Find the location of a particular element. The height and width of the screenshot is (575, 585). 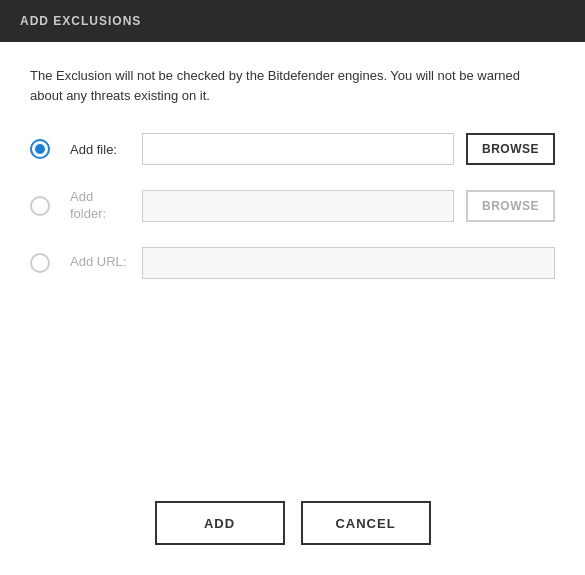

add-folder-browse-button: BROWSE is located at coordinates (510, 206).